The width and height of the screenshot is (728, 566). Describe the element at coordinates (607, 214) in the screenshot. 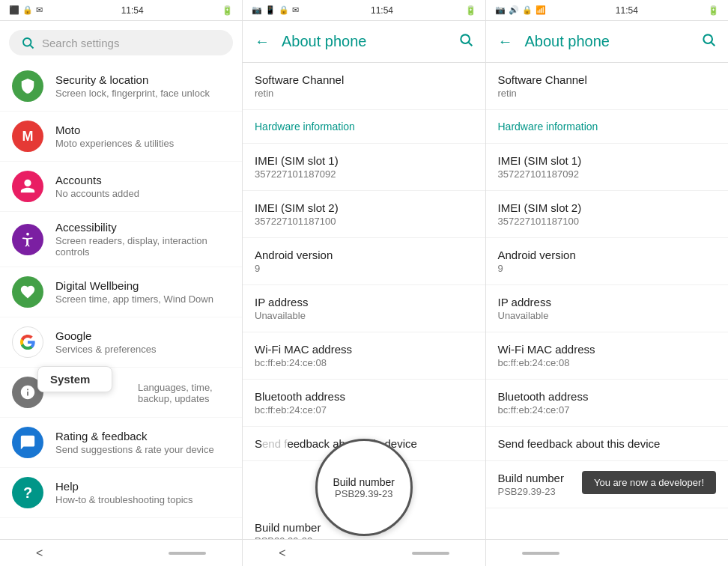

I see `right-imei2: IMEI (SIM slot 2) 357227101187100` at that location.